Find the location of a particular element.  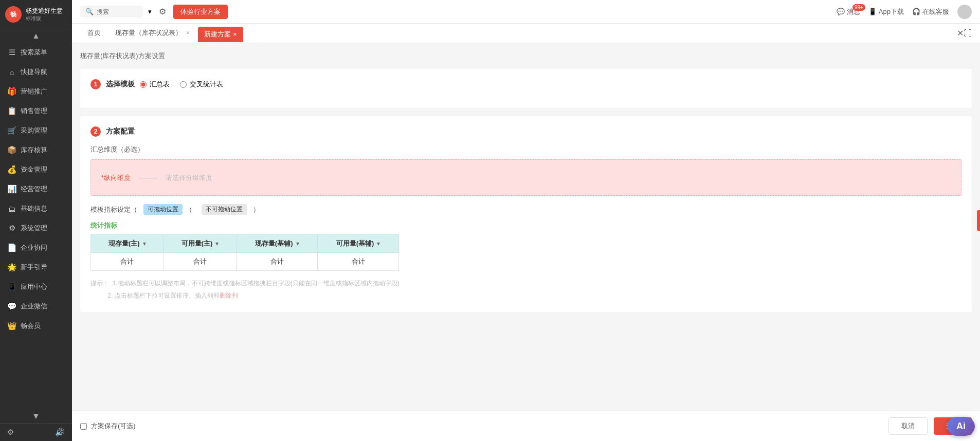

dimension-placeholder: 请选择分组维度 is located at coordinates (189, 178).